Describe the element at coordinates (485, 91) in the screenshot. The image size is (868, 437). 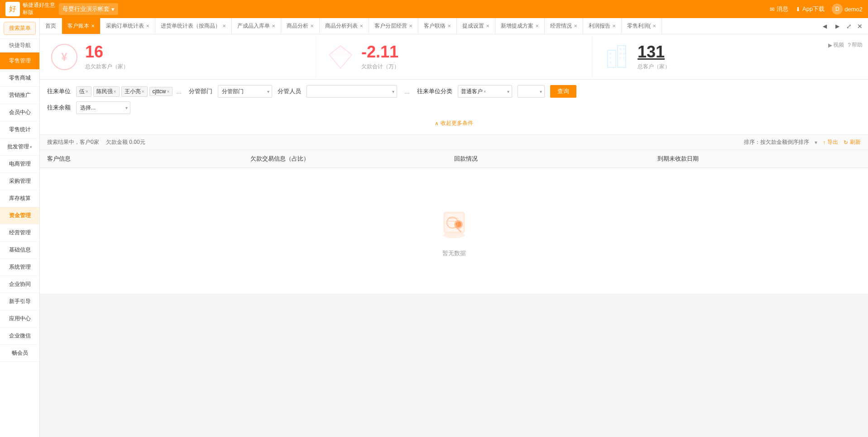
I see `category-tag-container: 普通客户 ×` at that location.